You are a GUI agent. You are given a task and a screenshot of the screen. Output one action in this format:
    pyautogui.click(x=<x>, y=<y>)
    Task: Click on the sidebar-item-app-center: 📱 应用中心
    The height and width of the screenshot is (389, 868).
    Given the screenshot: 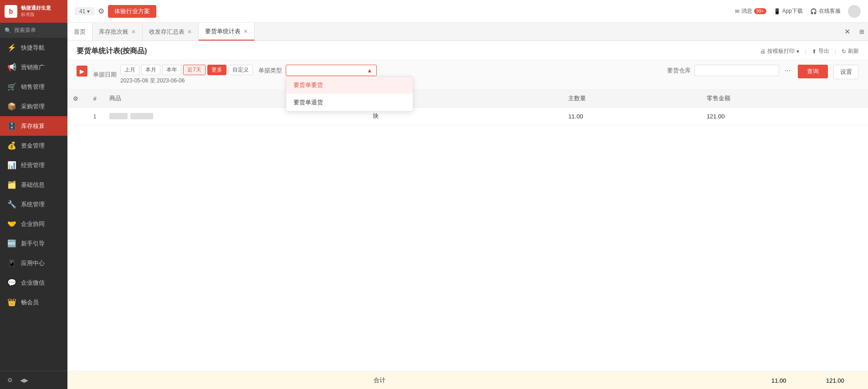 What is the action you would take?
    pyautogui.click(x=34, y=263)
    